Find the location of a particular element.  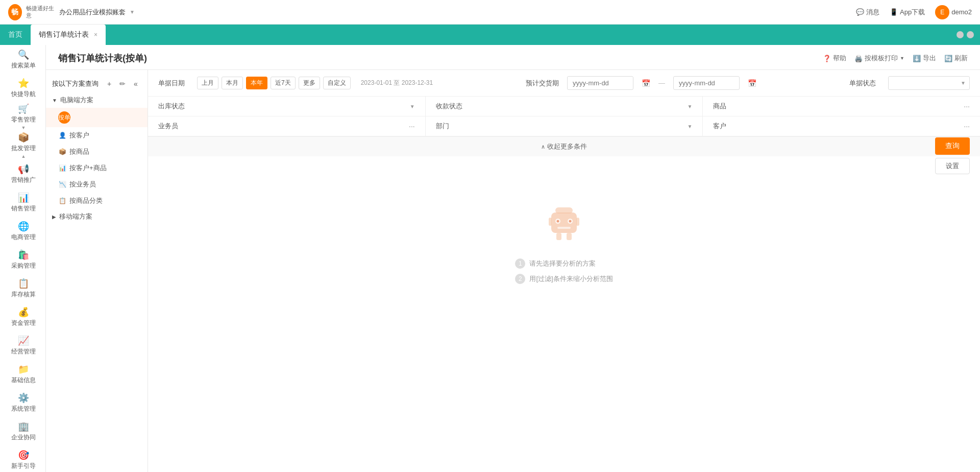

customer-input-wrapper: ··· is located at coordinates (856, 126).